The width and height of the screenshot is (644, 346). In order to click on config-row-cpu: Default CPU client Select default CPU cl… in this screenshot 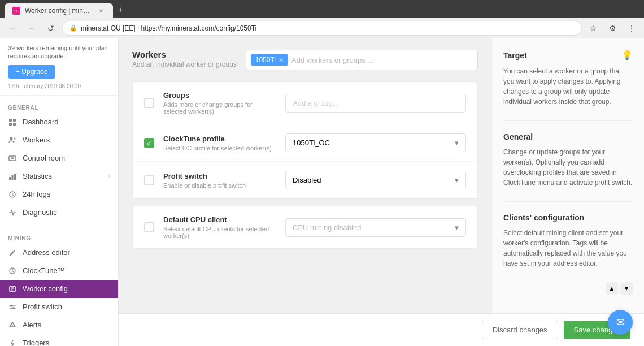, I will do `click(305, 227)`.